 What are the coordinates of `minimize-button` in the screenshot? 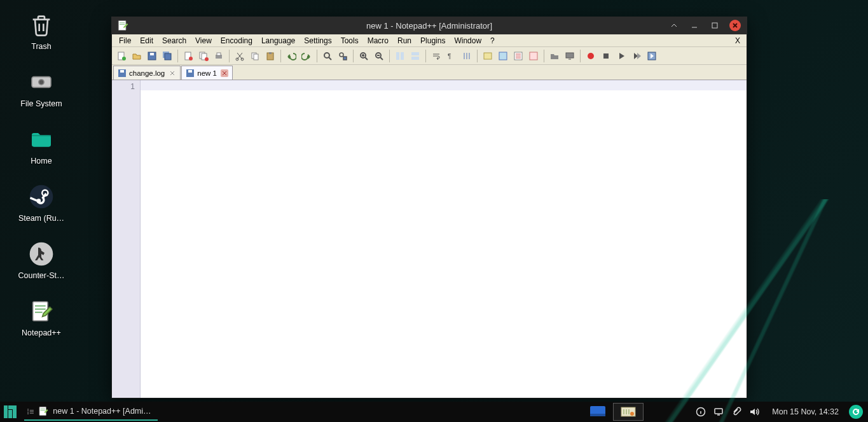 It's located at (694, 25).